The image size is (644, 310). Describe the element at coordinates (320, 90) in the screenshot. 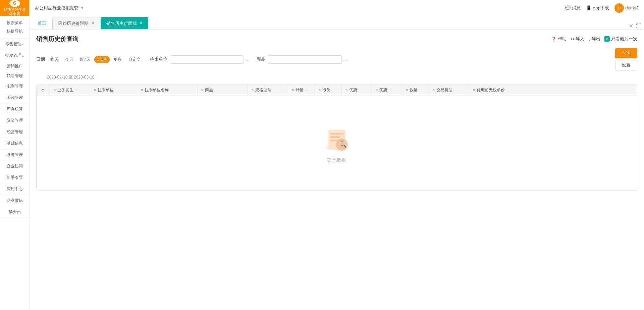

I see `sort-icon-price: ⇅` at that location.